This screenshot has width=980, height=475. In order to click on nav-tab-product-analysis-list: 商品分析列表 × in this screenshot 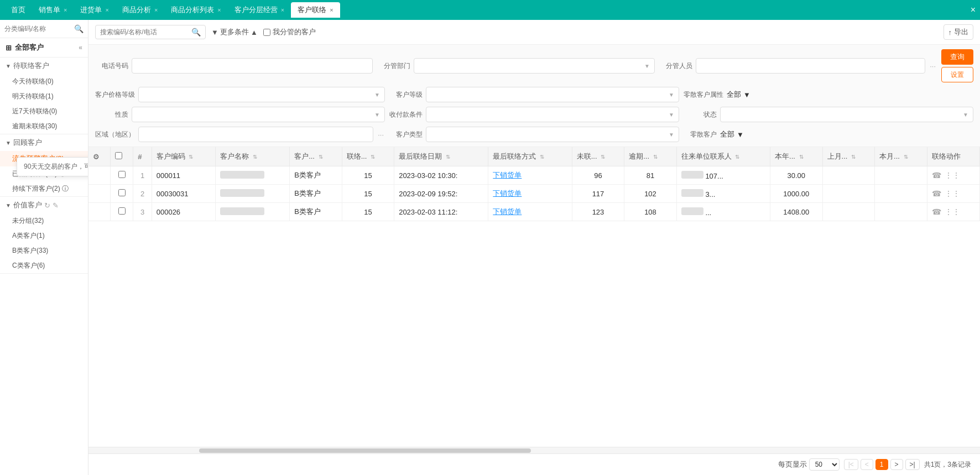, I will do `click(196, 10)`.